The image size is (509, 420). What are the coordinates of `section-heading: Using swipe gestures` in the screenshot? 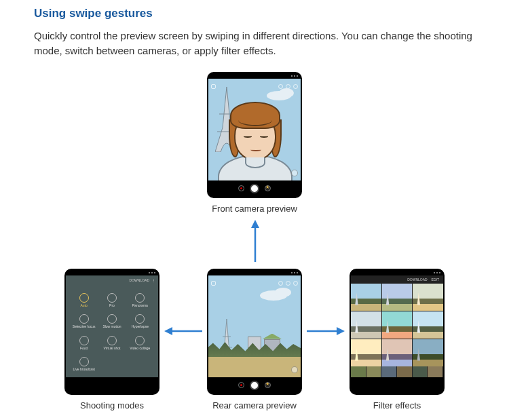 It's located at (254, 14).